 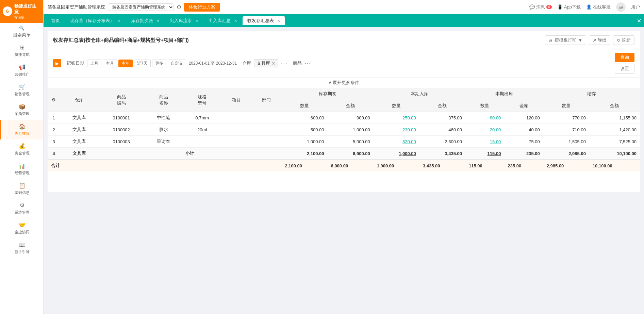 What do you see at coordinates (22, 51) in the screenshot?
I see `sidebar-item-quick-nav: ⊞ 快捷导航` at bounding box center [22, 51].